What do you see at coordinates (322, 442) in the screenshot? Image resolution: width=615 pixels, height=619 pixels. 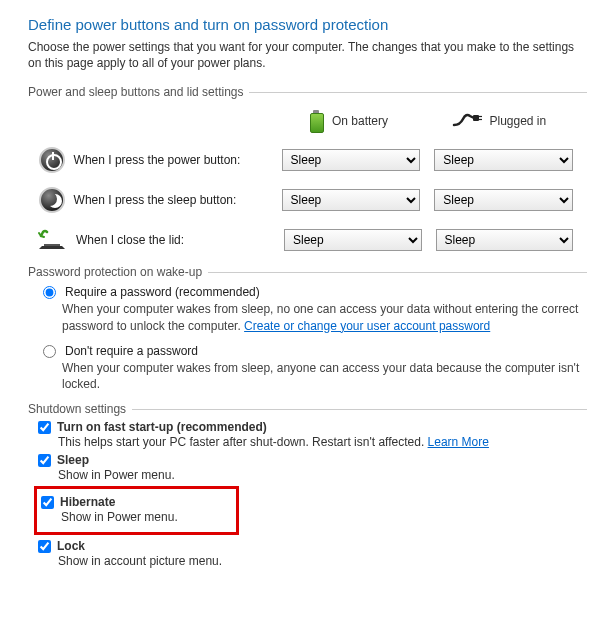 I see `chk-fast-startup-desc: This helps start your PC faster after sh…` at bounding box center [322, 442].